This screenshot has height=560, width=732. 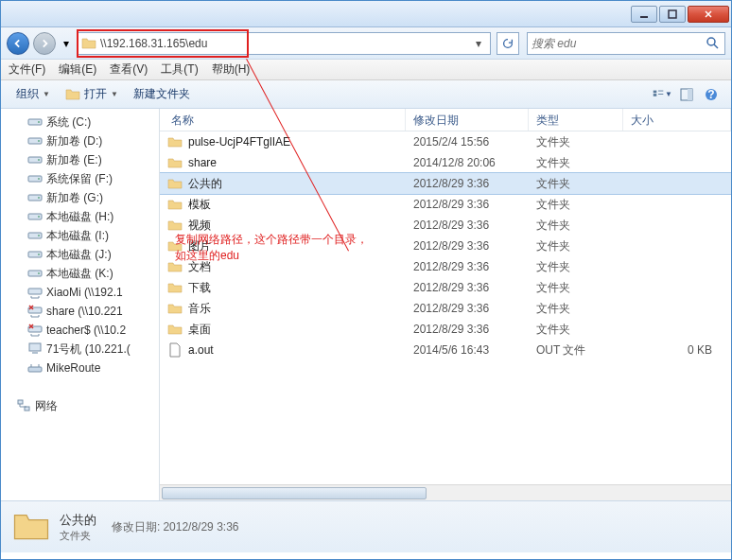 I want to click on file-row: 公共的2012/8/29 3:36文件夹, so click(x=445, y=184).